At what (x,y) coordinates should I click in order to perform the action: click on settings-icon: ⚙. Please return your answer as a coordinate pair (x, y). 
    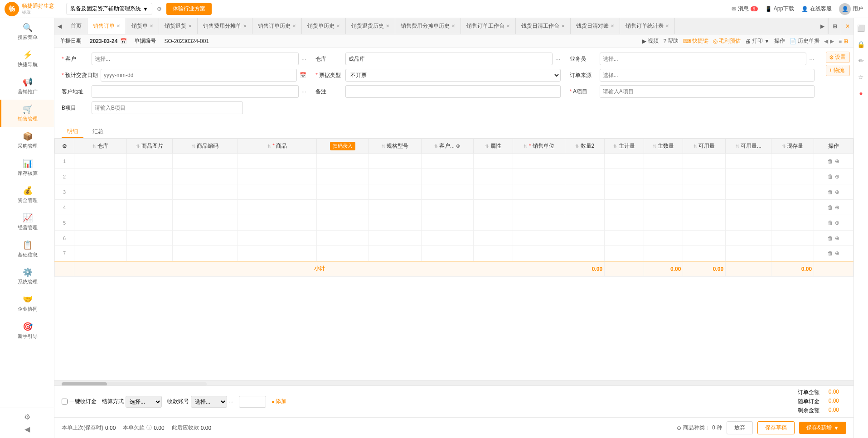
    Looking at the image, I should click on (160, 9).